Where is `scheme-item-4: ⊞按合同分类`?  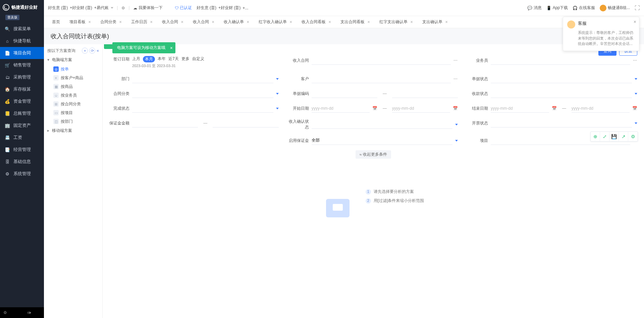 scheme-item-4: ⊞按合同分类 is located at coordinates (76, 104).